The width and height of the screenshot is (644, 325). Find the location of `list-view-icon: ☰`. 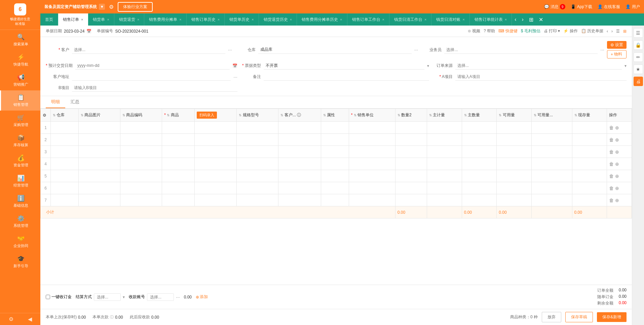

list-view-icon: ☰ is located at coordinates (618, 31).